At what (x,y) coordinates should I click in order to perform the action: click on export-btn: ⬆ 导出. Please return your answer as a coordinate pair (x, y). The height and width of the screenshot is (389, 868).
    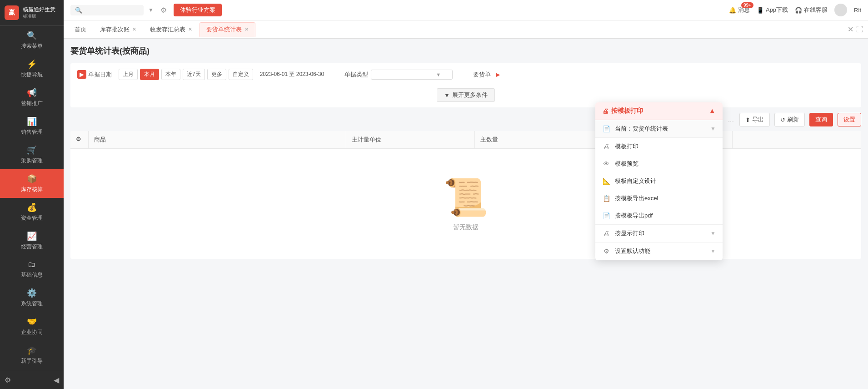
    Looking at the image, I should click on (754, 120).